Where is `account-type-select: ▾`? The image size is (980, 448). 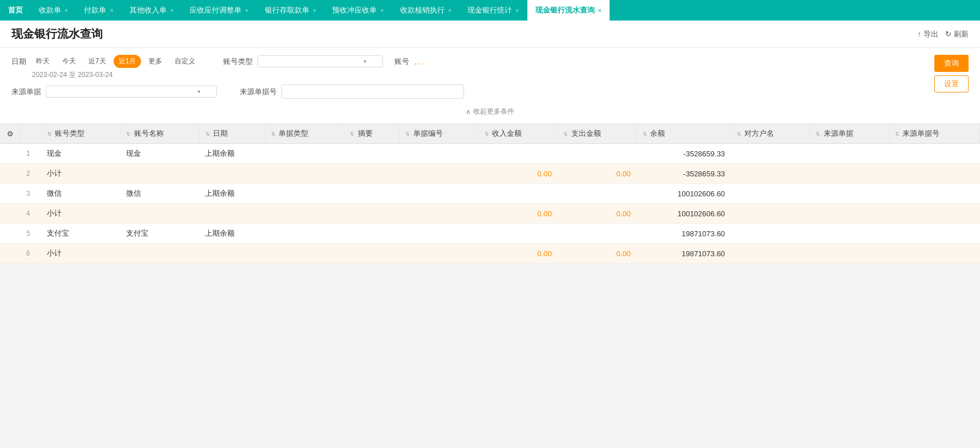 account-type-select: ▾ is located at coordinates (320, 62).